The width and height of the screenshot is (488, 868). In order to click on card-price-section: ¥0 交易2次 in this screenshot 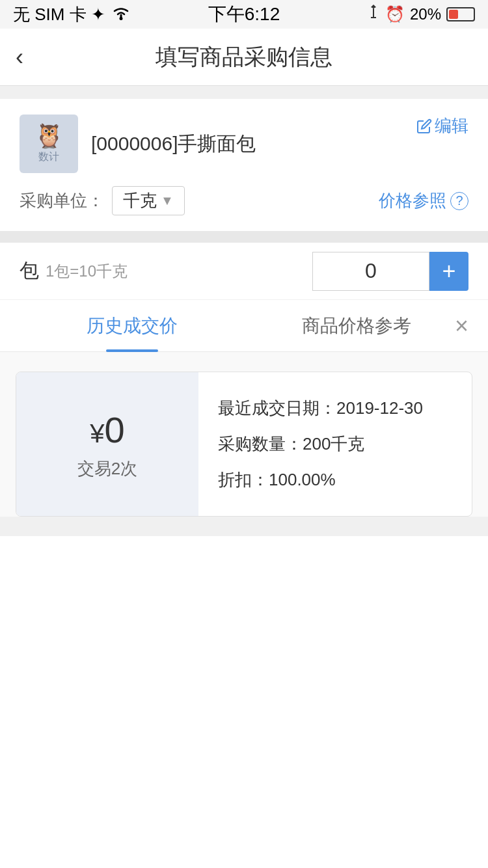, I will do `click(107, 444)`.